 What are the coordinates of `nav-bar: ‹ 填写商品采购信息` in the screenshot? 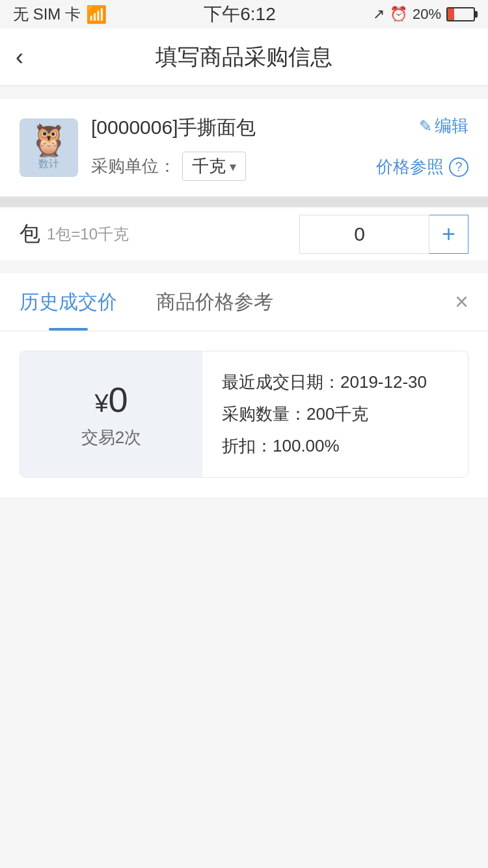 It's located at (244, 57).